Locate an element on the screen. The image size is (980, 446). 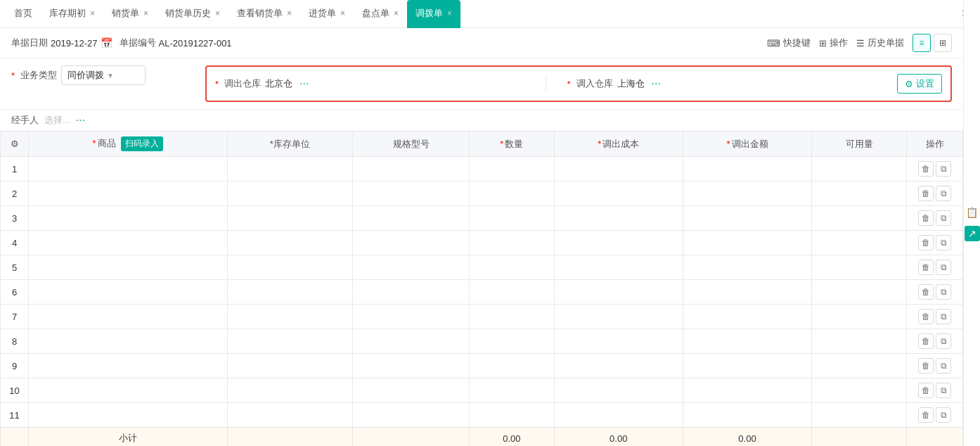
tab-close-purchase: × is located at coordinates (343, 13).